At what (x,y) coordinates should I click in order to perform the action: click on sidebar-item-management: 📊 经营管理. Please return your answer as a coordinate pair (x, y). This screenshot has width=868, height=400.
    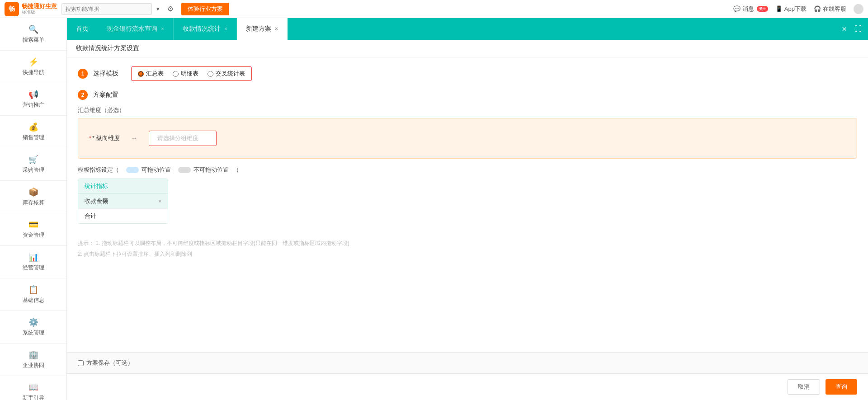
    Looking at the image, I should click on (33, 262).